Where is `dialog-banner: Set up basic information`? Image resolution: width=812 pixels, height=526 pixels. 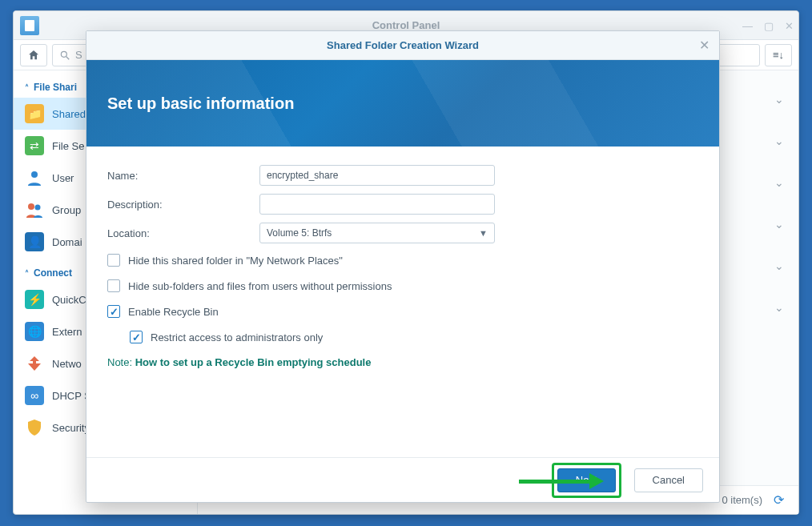
dialog-banner: Set up basic information is located at coordinates (403, 103).